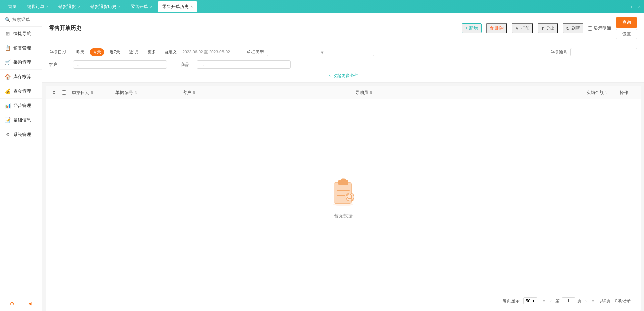 Image resolution: width=644 pixels, height=311 pixels. I want to click on tab-label-sales-return-history: 销货退货历史, so click(103, 7).